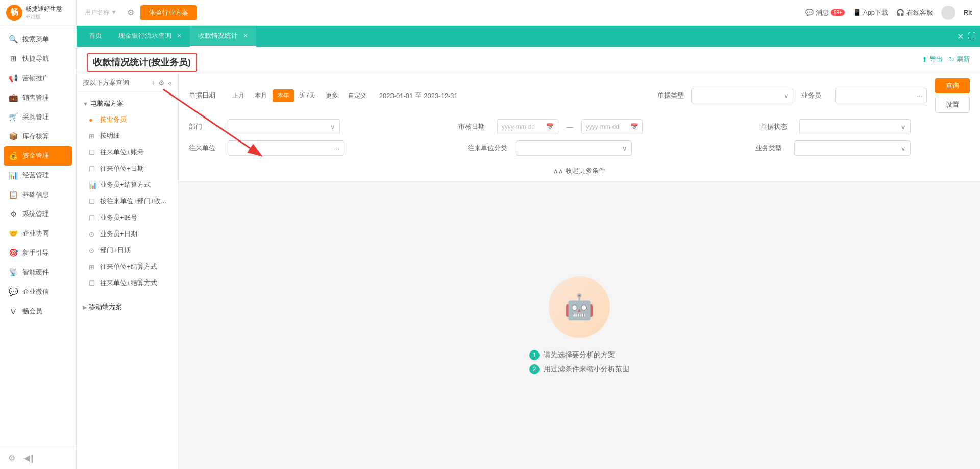 Image resolution: width=980 pixels, height=469 pixels. Describe the element at coordinates (889, 13) in the screenshot. I see `topbar-right: 💬 消息 99+ 📱 App下载 🎧 在线客服 Rit` at that location.